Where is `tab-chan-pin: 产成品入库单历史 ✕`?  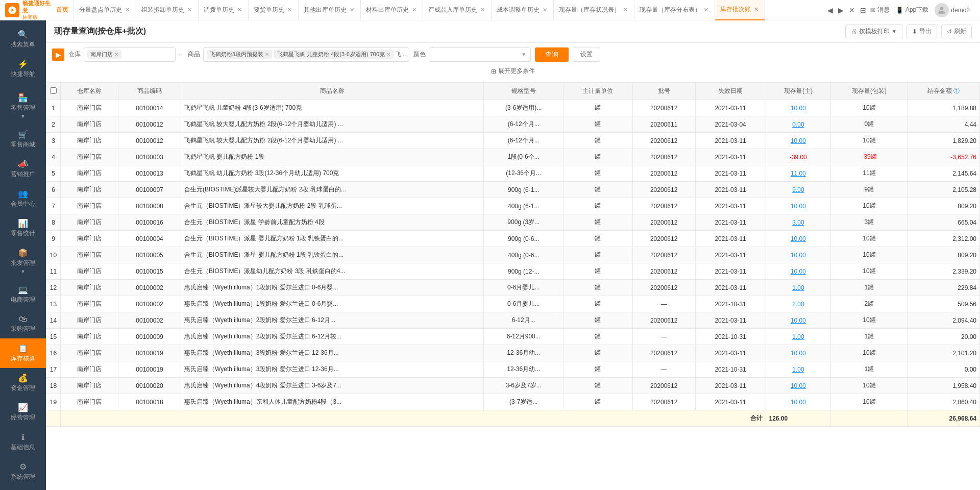 tab-chan-pin: 产成品入库单历史 ✕ is located at coordinates (457, 10).